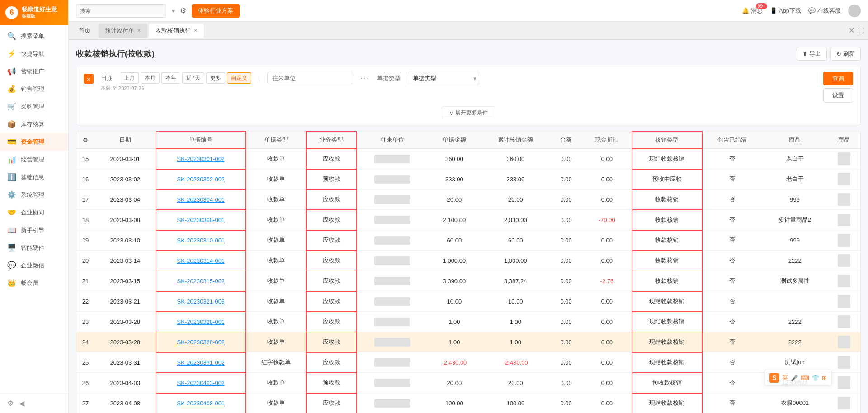 Image resolution: width=868 pixels, height=413 pixels. Describe the element at coordinates (201, 322) in the screenshot. I see `doc-no-link: SK-20230328-001` at that location.